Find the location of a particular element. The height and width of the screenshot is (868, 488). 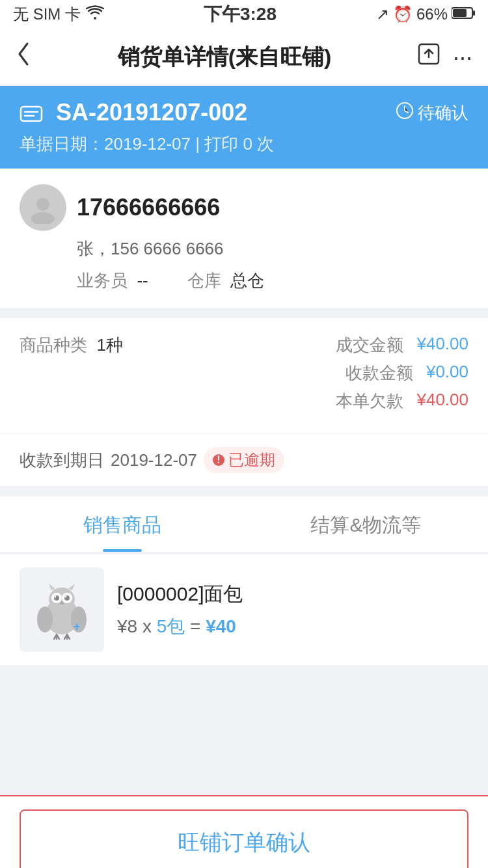

product-name: [0000002]面包 is located at coordinates (293, 595).